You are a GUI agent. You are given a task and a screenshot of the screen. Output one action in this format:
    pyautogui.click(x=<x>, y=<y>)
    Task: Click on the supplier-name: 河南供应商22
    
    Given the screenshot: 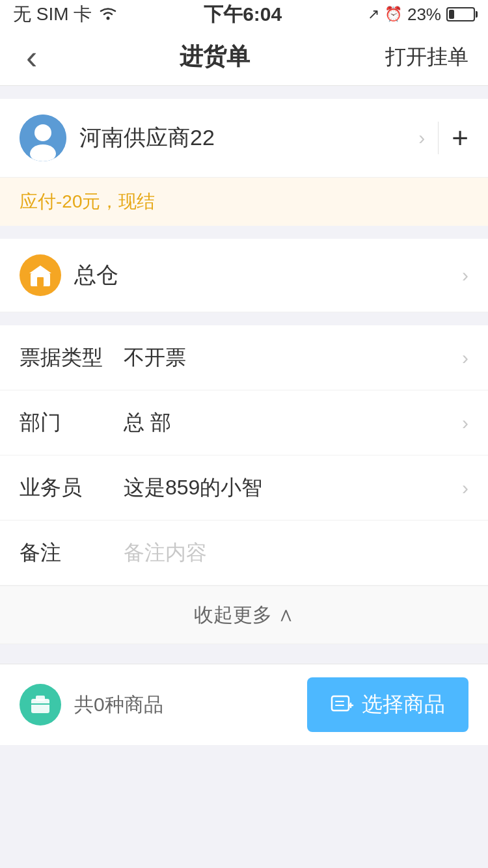 What is the action you would take?
    pyautogui.click(x=249, y=138)
    